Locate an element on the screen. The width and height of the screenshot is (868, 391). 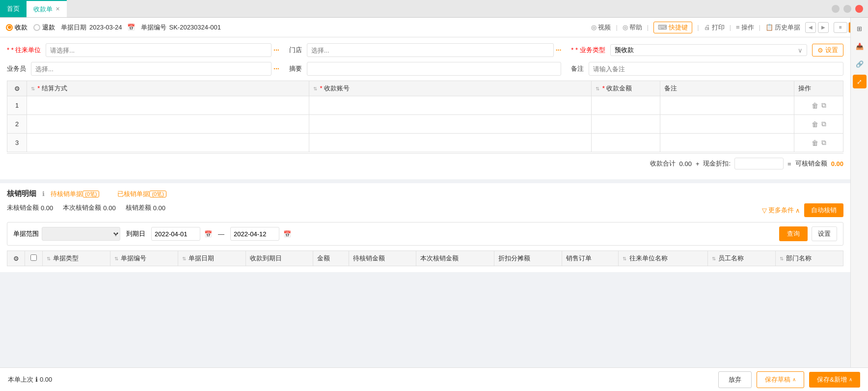
row-num-1: 1 is located at coordinates (17, 106).